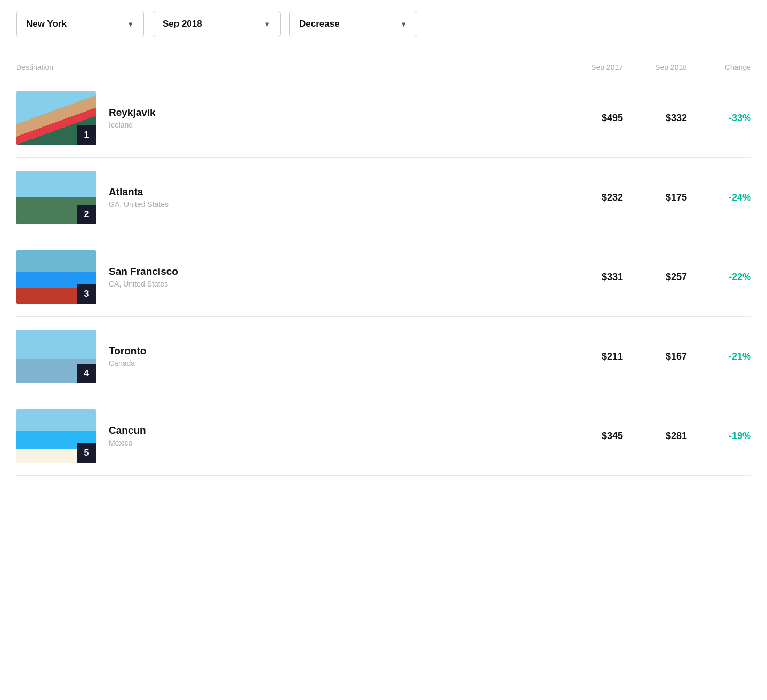  What do you see at coordinates (384, 118) in the screenshot?
I see `table-row: 1 Reykjavik Iceland $495 $332 -33%` at bounding box center [384, 118].